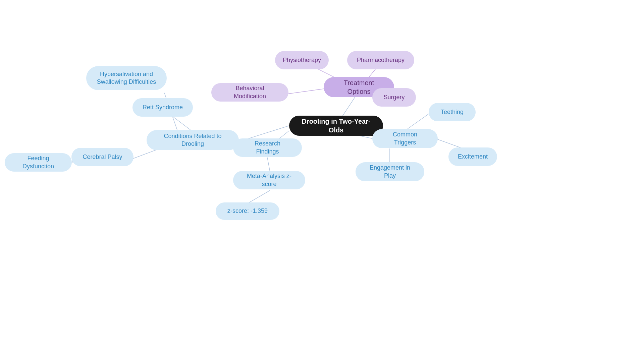 The width and height of the screenshot is (644, 363). What do you see at coordinates (394, 97) in the screenshot?
I see `surgery-node: Surgery` at bounding box center [394, 97].